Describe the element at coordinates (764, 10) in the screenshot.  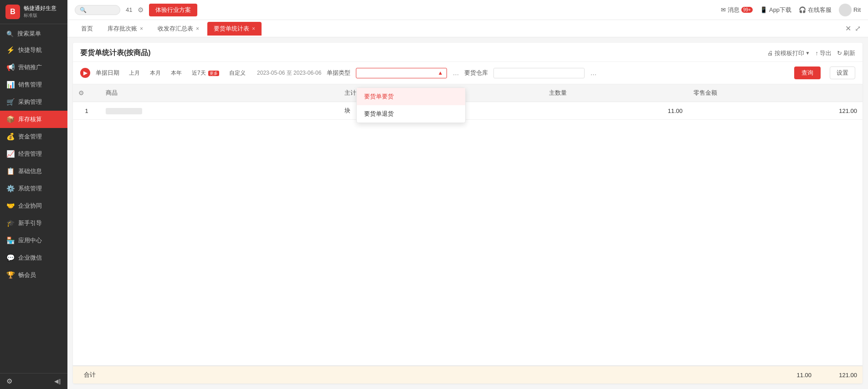
I see `download-icon: 📱` at that location.